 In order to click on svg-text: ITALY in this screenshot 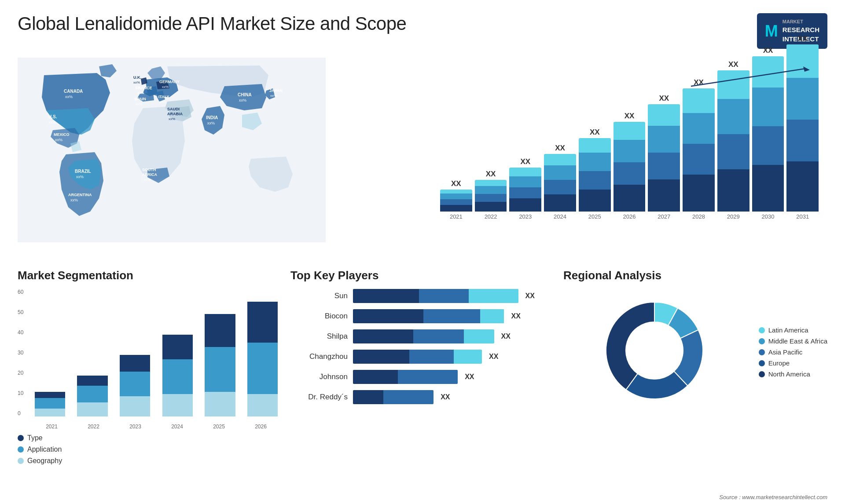, I will do `click(164, 97)`.